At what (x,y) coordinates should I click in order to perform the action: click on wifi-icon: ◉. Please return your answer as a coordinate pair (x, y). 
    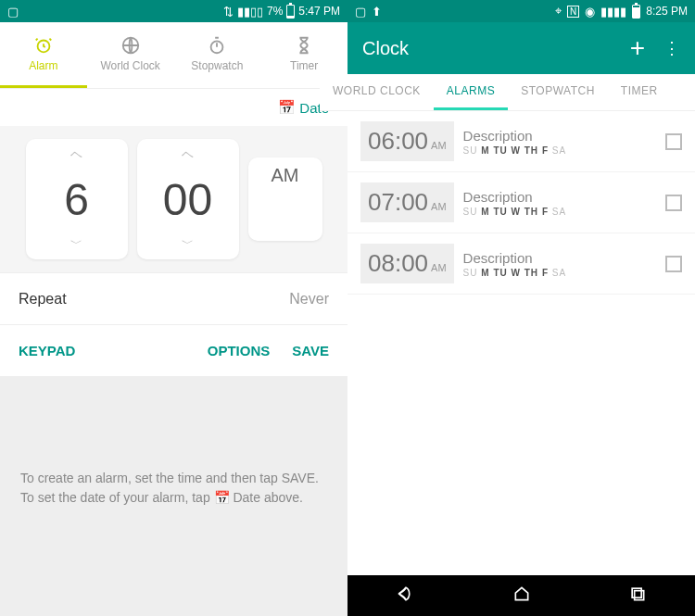
    Looking at the image, I should click on (589, 11).